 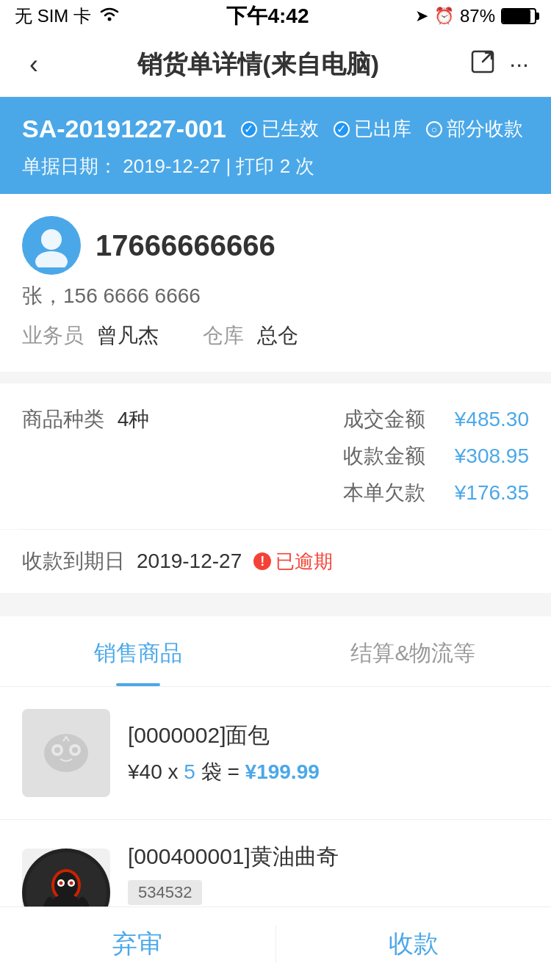 What do you see at coordinates (476, 16) in the screenshot?
I see `status-right: ➤ ⏰ 87%` at bounding box center [476, 16].